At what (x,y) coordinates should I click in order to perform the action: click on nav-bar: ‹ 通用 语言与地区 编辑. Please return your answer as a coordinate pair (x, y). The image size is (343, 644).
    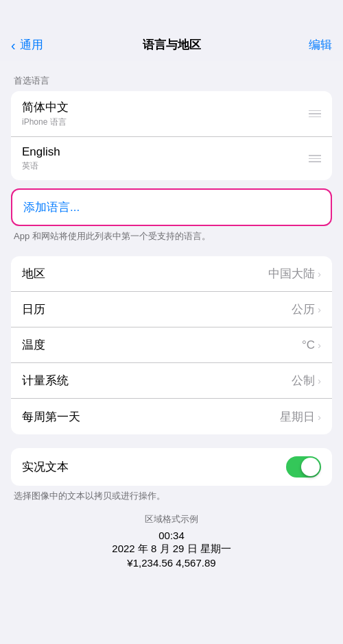
    Looking at the image, I should click on (172, 30).